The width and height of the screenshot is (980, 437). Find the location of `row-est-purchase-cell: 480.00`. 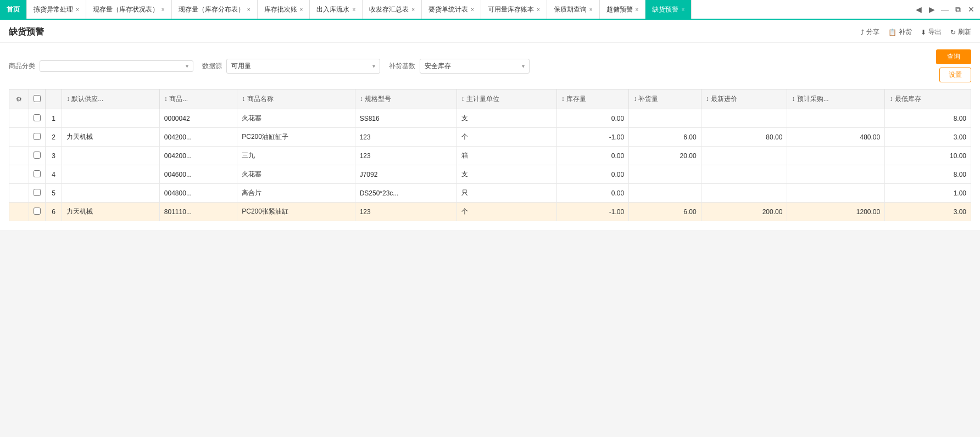

row-est-purchase-cell: 480.00 is located at coordinates (836, 137).